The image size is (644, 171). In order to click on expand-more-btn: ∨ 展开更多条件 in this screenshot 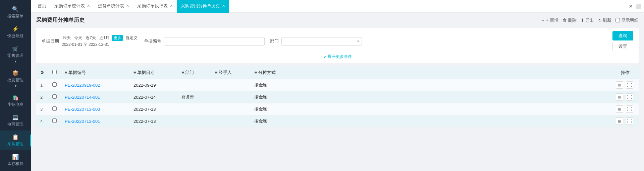, I will do `click(337, 57)`.